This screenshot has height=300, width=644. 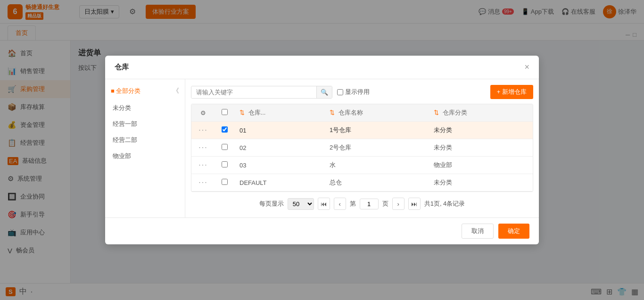 I want to click on list-toolbar: 🔍 显示停用 + 新增仓库, so click(x=362, y=92).